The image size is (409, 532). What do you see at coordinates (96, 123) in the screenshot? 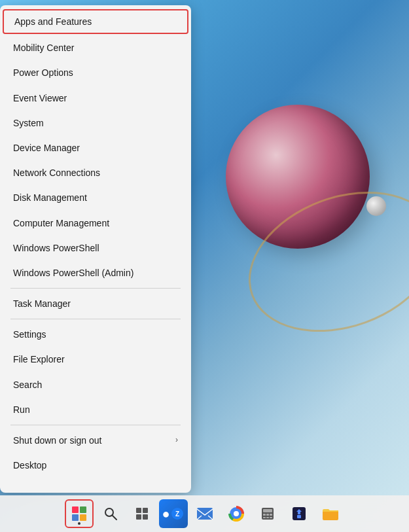
I see `menu-item-system: System` at bounding box center [96, 123].